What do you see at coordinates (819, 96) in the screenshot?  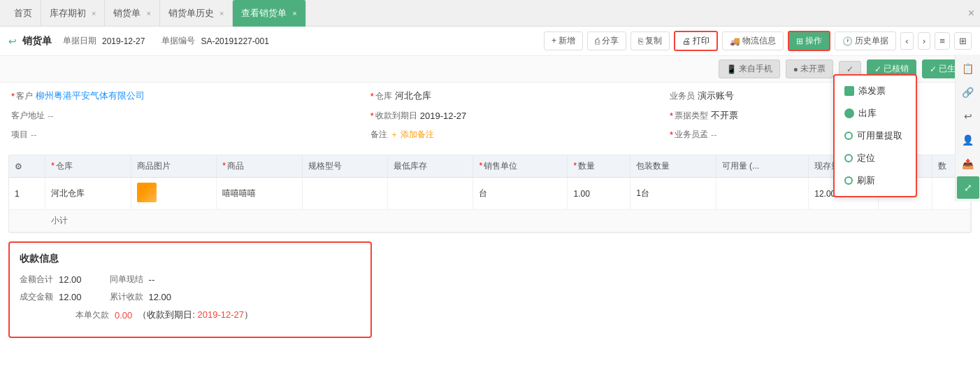 I see `staff-field: 业务员 演示账号` at bounding box center [819, 96].